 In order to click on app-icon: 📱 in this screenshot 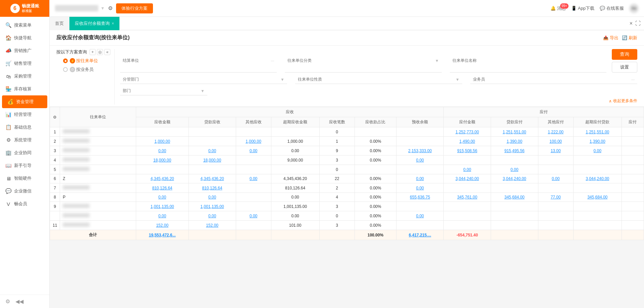, I will do `click(574, 8)`.